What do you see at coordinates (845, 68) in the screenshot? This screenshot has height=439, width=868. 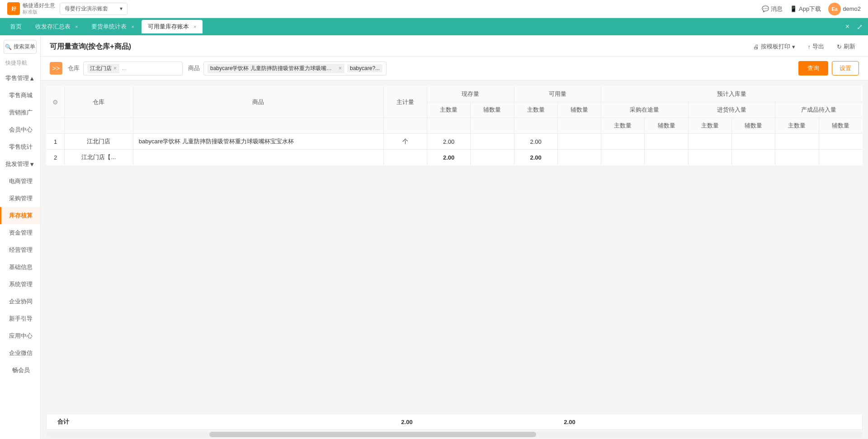 I see `settings-btn: 设置` at bounding box center [845, 68].